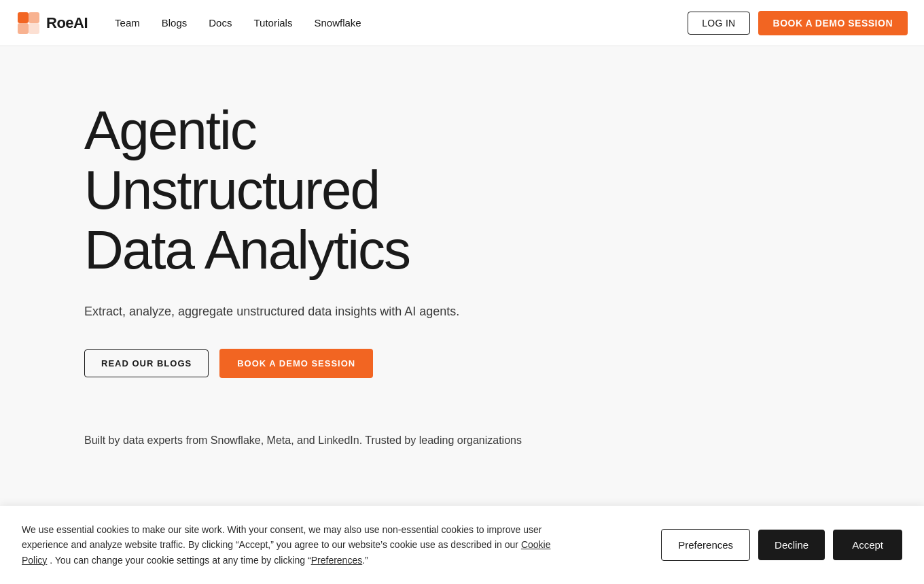  I want to click on cookie-message: We use essential cookies to make our sit…, so click(294, 545).